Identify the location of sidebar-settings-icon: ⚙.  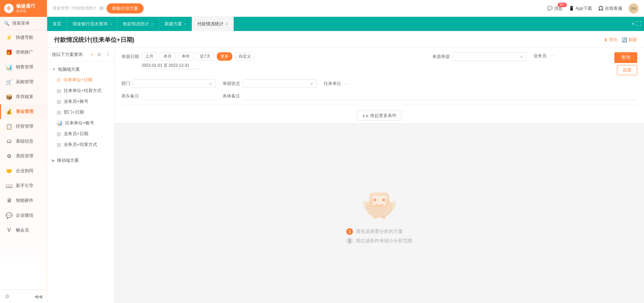
(7, 297).